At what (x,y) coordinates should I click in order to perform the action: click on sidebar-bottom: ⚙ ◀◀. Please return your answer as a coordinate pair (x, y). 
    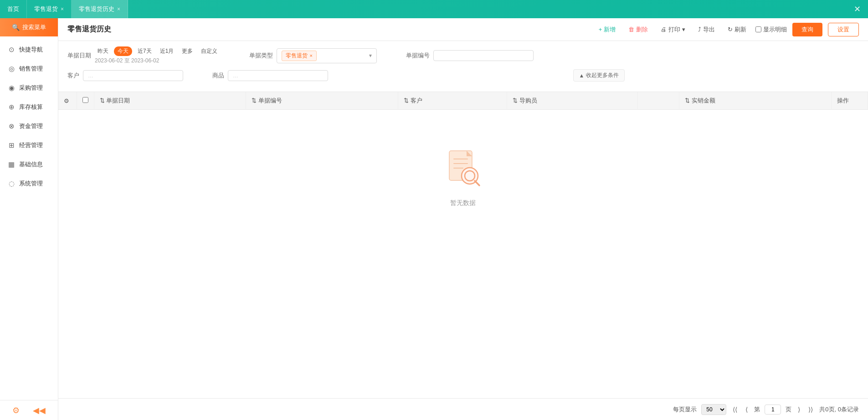
    Looking at the image, I should click on (29, 410).